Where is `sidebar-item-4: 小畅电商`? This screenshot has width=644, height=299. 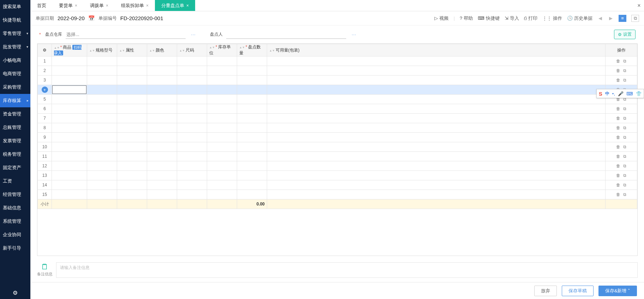
sidebar-item-4: 小畅电商 is located at coordinates (15, 60).